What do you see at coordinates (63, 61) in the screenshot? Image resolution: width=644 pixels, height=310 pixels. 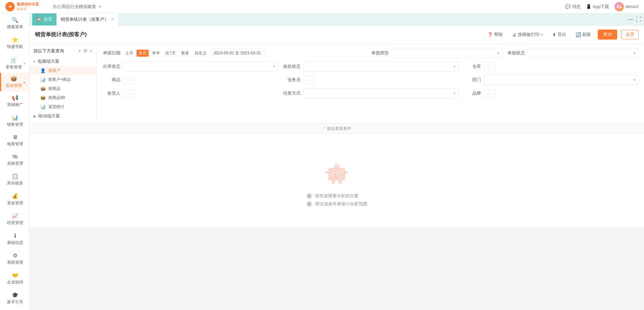 I see `scheme-desktop-header: ▾ 电脑端方案` at bounding box center [63, 61].